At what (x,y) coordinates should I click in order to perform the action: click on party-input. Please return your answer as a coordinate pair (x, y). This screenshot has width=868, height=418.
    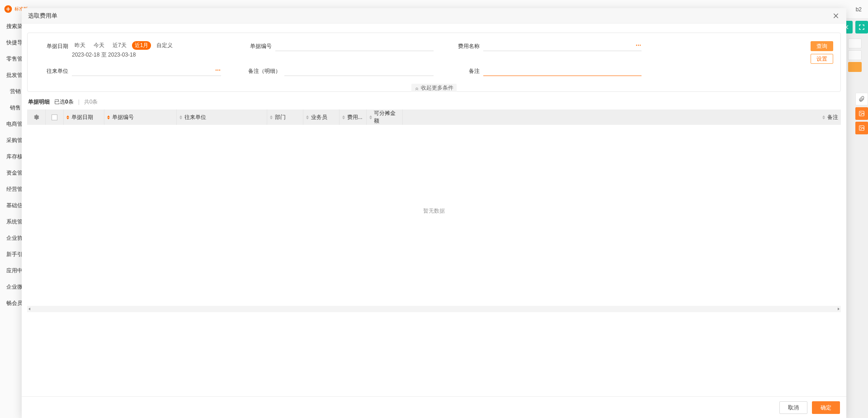
    Looking at the image, I should click on (146, 71).